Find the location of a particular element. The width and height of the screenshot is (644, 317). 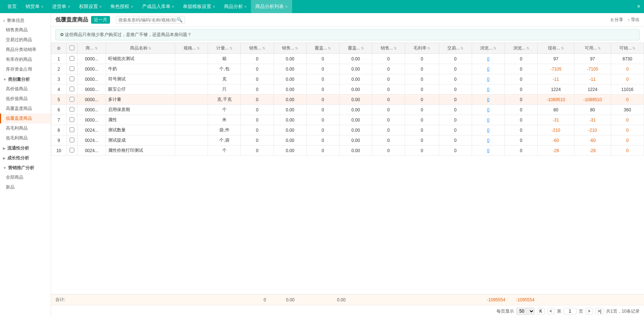

th-sales-amount: 销售...⇅ is located at coordinates (290, 48).